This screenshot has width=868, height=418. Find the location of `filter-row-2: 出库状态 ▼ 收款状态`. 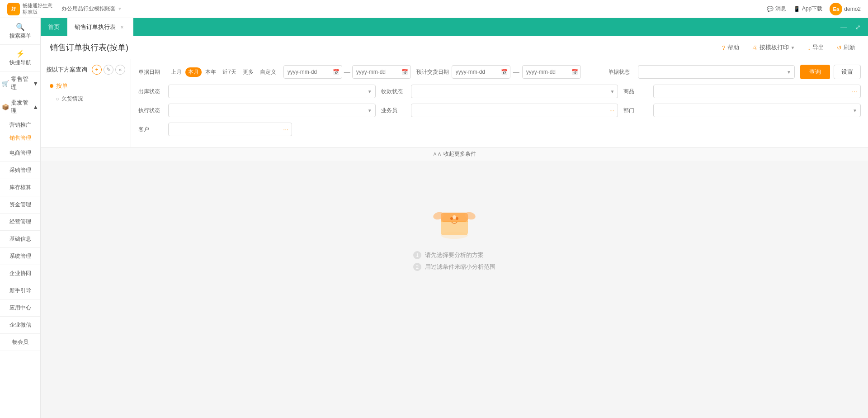

filter-row-2: 出库状态 ▼ 收款状态 is located at coordinates (500, 91).